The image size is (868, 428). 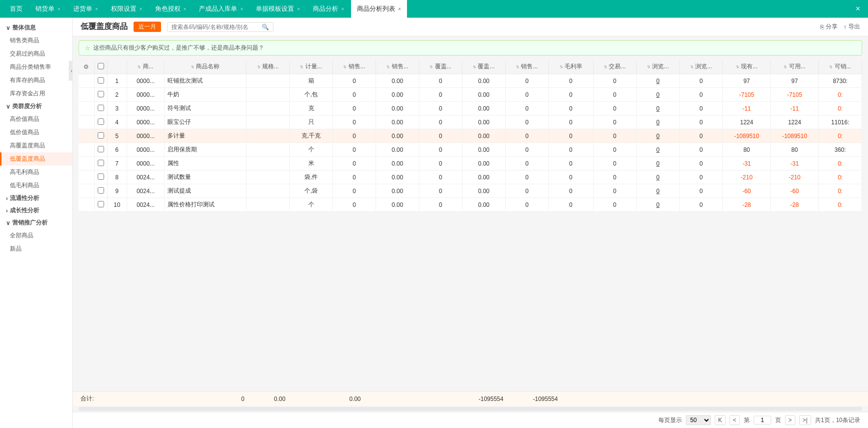 I want to click on col-available: ⇅ 可用..., so click(x=795, y=67).